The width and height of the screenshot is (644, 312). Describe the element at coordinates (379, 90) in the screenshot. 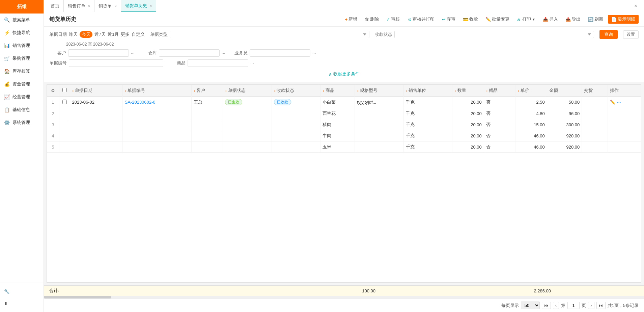

I see `col-spec: ↕ 规格型号` at that location.